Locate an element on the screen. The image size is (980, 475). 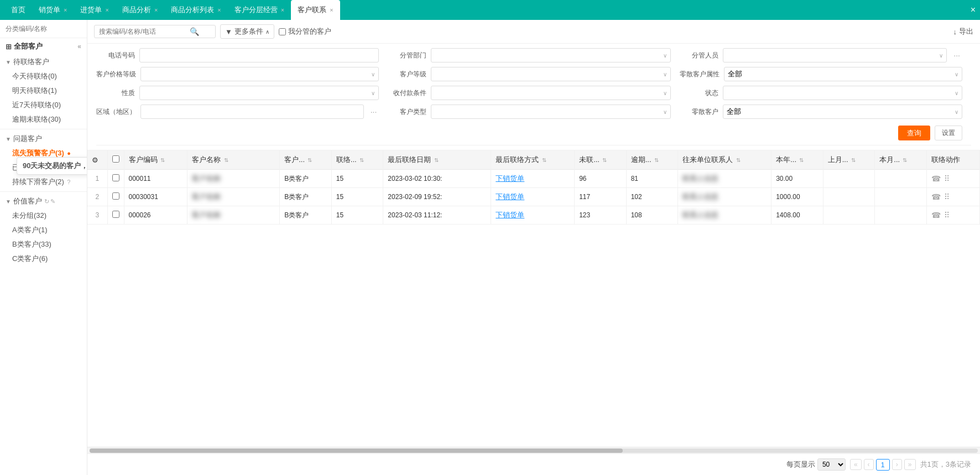
sidebar-item-class-a: A类客户(1) is located at coordinates (43, 230).